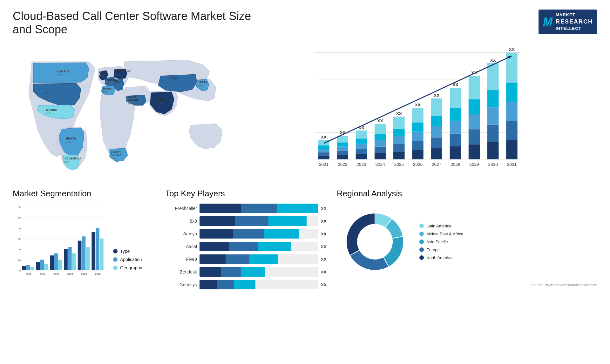 The image size is (610, 364). What do you see at coordinates (399, 165) in the screenshot?
I see `svg-text: 2025` at bounding box center [399, 165].